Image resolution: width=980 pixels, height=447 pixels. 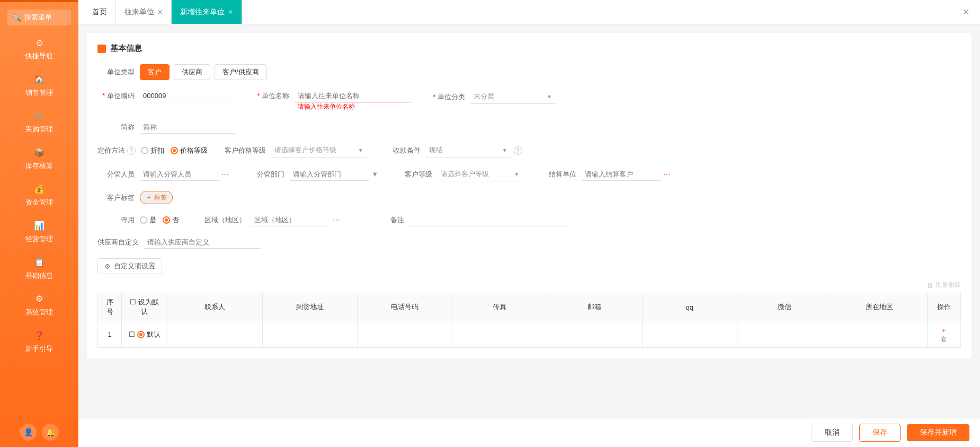 What do you see at coordinates (39, 194) in the screenshot?
I see `sidebar-item-finance: 💰 资金管理` at bounding box center [39, 194].